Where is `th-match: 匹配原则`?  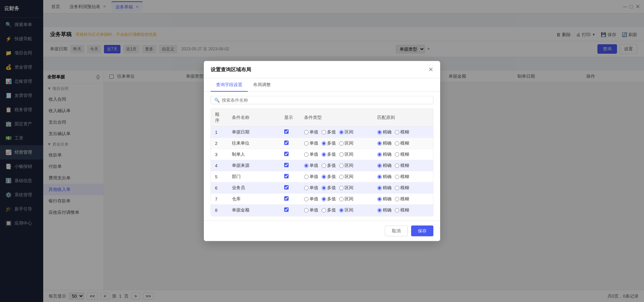
th-match: 匹配原则 is located at coordinates (403, 118).